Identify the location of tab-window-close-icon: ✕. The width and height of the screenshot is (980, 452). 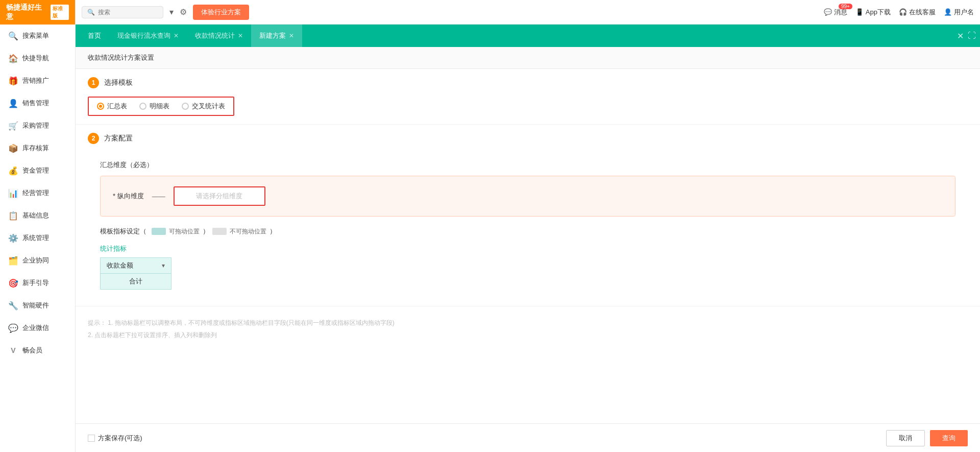
(961, 36).